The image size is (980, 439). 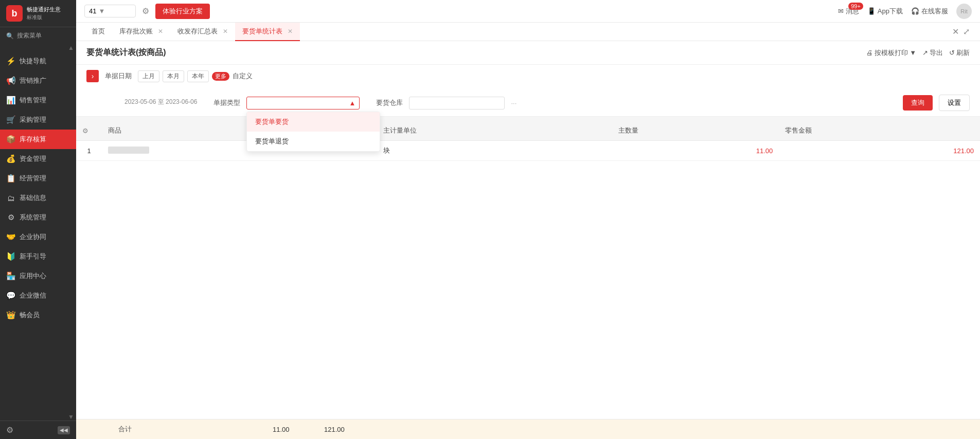 I want to click on filter-bar: › 单据日期 上月 本月 本年 更多 自定义 2023-05-06 至 2023…, so click(x=528, y=90).